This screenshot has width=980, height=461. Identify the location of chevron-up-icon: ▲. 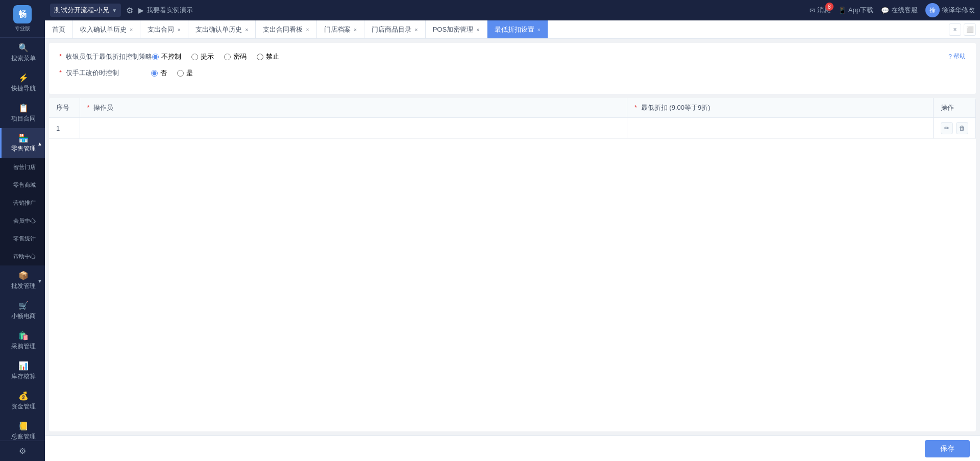
(40, 143).